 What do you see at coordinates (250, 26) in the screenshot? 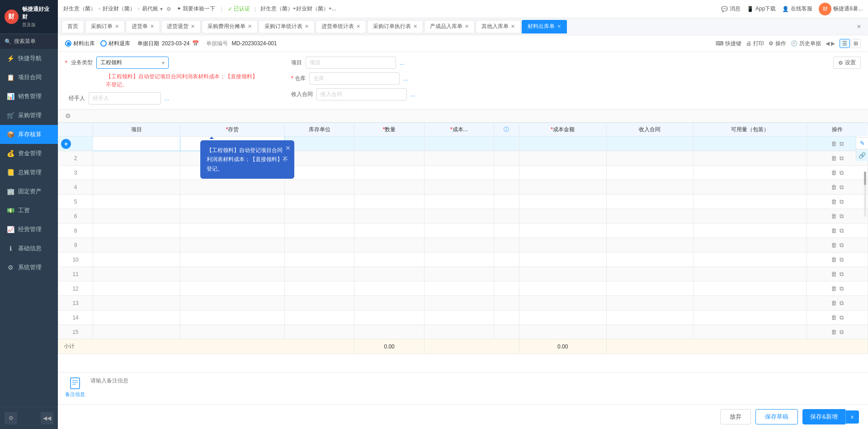
I see `tab-purchase-expense-close: ✕` at bounding box center [250, 26].